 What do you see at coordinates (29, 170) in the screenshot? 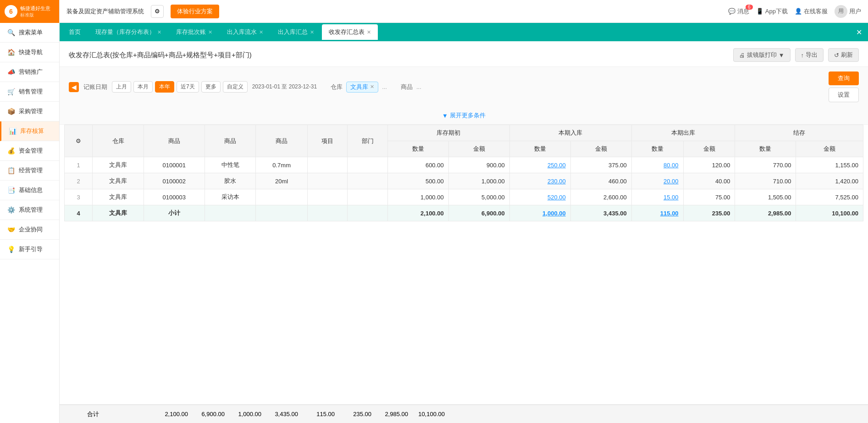
I see `sidebar-item-operation: 📋 经营管理` at bounding box center [29, 170].